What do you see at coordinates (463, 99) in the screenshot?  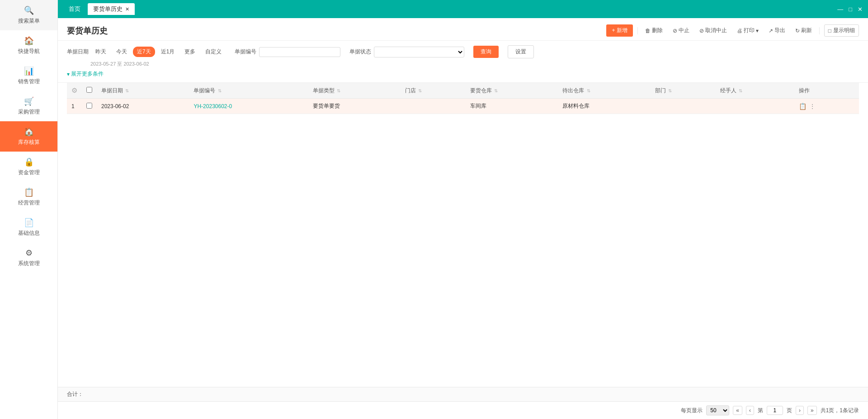 I see `main-table: ⚙ 单据日期 ⇅ 单据编号 ⇅` at bounding box center [463, 99].